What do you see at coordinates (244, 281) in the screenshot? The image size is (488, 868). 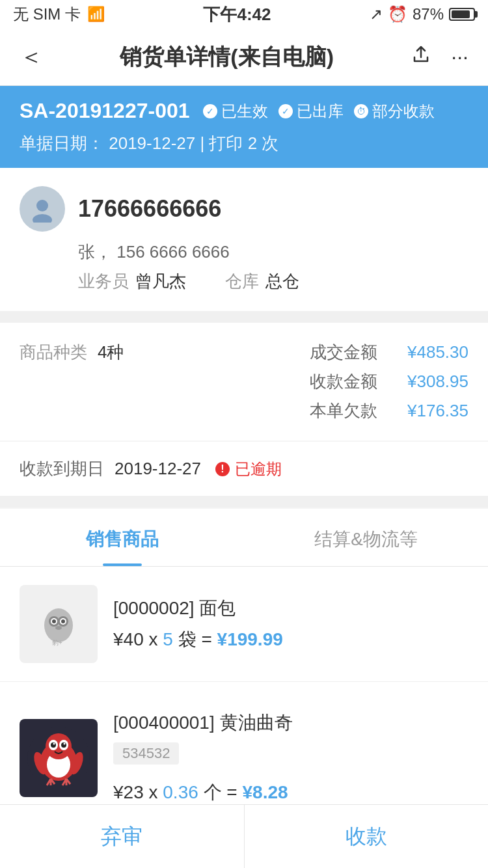 I see `customer-meta: 业务员 曾凡杰 仓库 总仓` at bounding box center [244, 281].